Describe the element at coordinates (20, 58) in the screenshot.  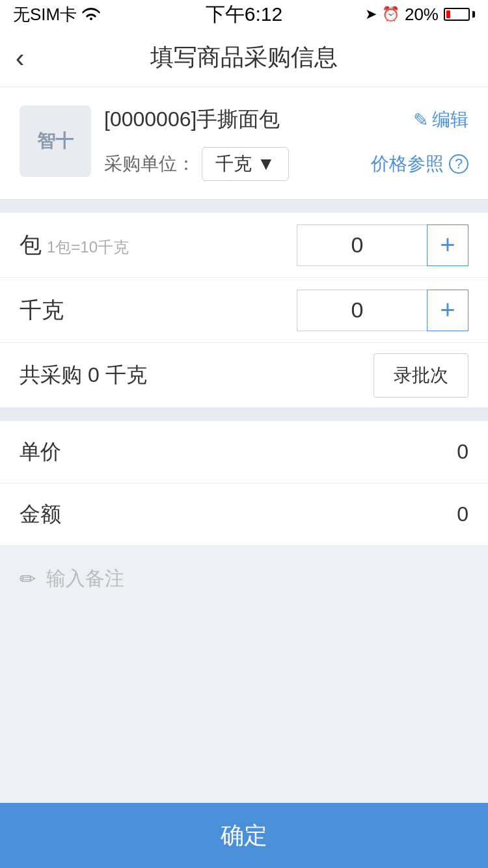
I see `back-button: ‹` at that location.